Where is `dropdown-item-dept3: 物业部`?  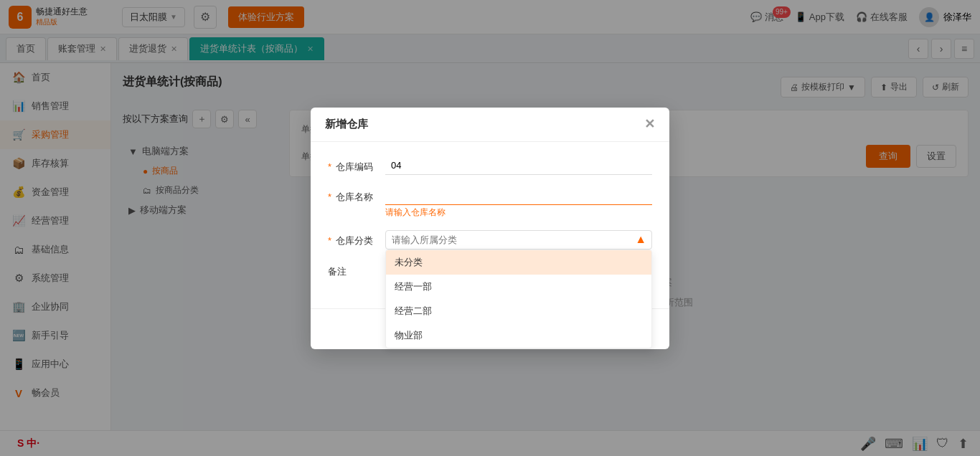
dropdown-item-dept3: 物业部 is located at coordinates (519, 336).